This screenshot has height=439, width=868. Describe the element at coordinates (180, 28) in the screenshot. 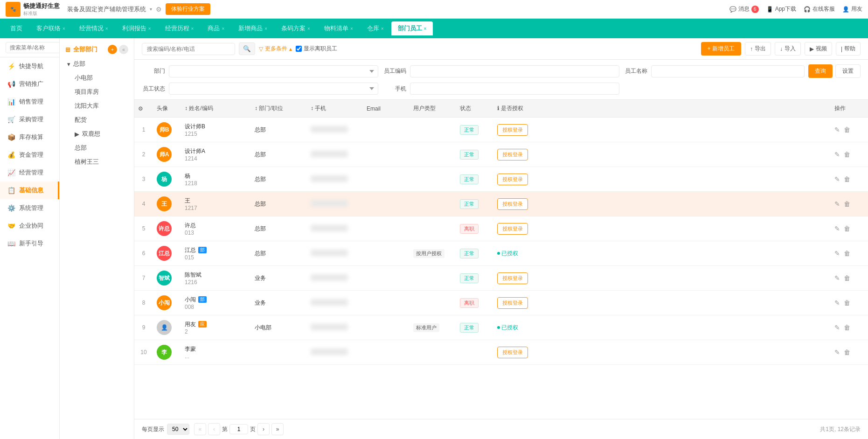

I see `tab-history: 经营历程×` at that location.